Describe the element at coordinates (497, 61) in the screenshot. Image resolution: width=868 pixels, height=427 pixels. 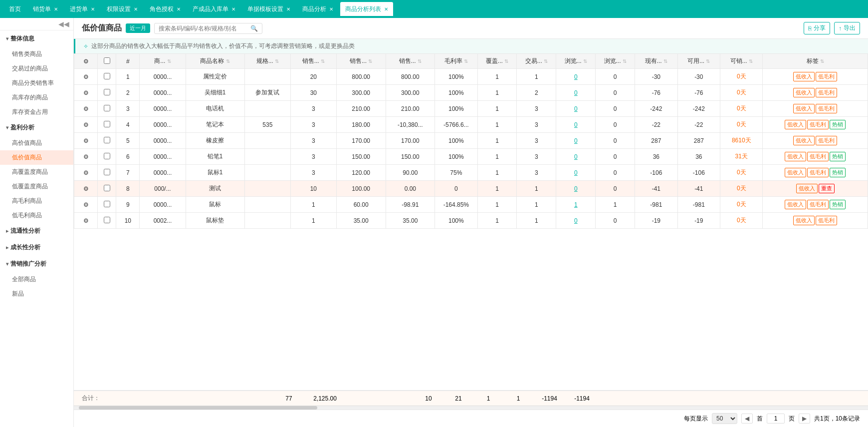
I see `cover-col-header: 覆盖... ⇅` at that location.